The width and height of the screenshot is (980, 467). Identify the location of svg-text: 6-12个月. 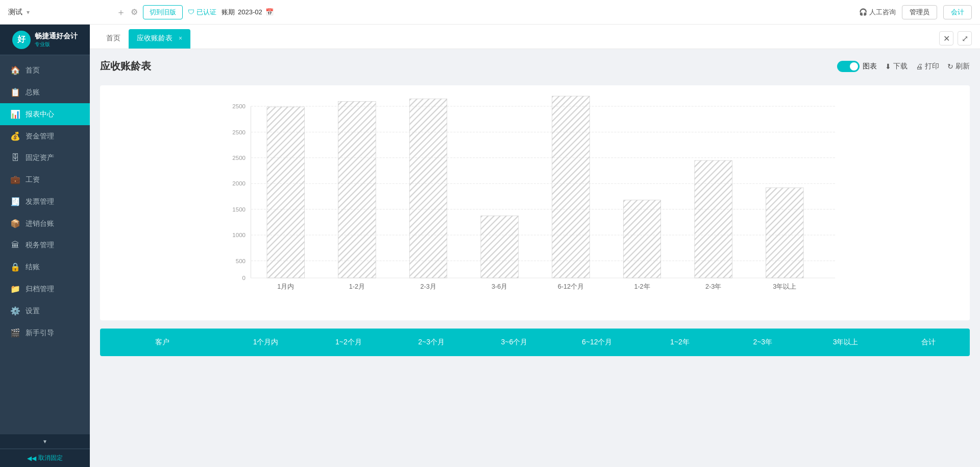
(571, 287).